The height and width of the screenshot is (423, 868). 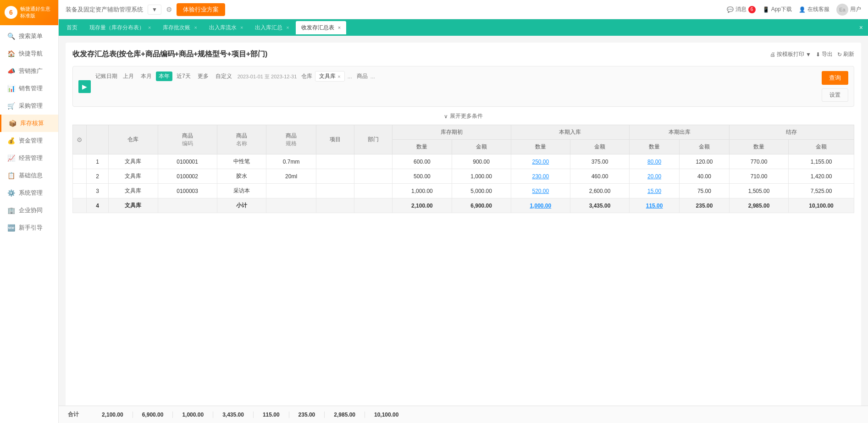 What do you see at coordinates (128, 76) in the screenshot?
I see `date-btn-last-month: 上月` at bounding box center [128, 76].